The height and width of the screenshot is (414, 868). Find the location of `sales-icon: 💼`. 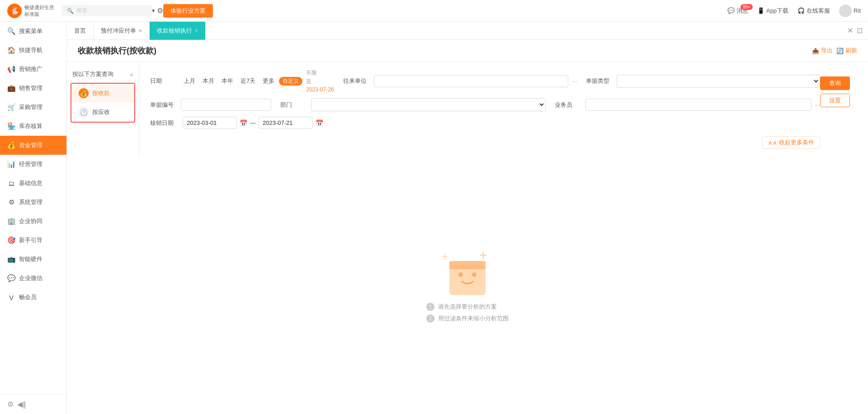

sales-icon: 💼 is located at coordinates (11, 88).